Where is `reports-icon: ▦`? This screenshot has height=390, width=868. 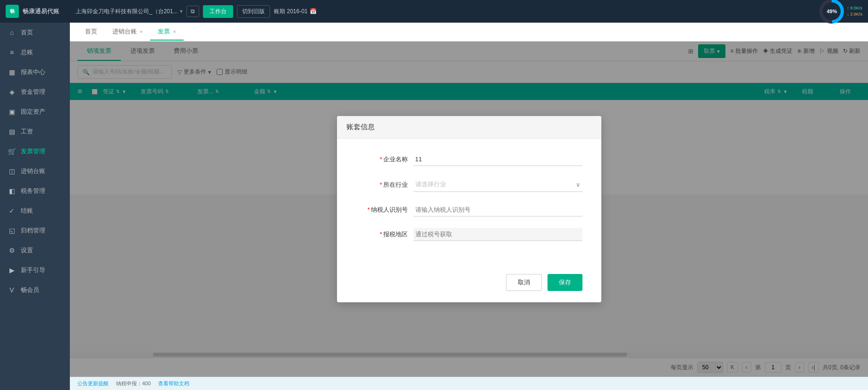 reports-icon: ▦ is located at coordinates (12, 72).